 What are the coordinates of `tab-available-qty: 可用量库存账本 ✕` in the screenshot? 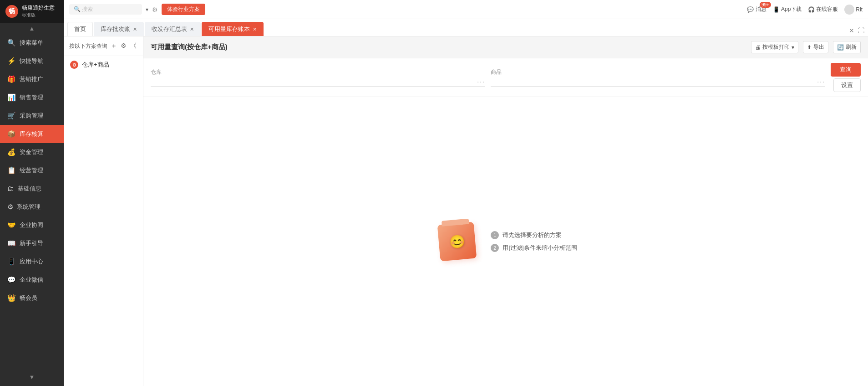 It's located at (233, 29).